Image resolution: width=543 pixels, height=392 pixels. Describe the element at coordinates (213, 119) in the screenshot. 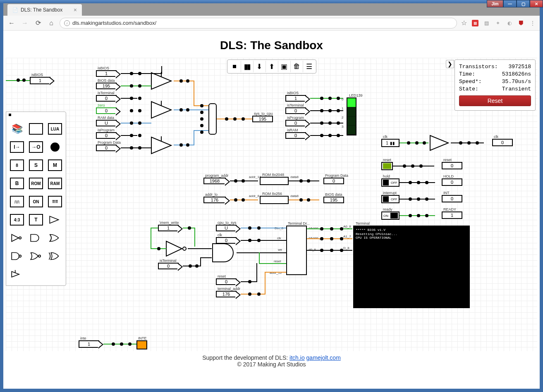

I see `mux-block` at that location.